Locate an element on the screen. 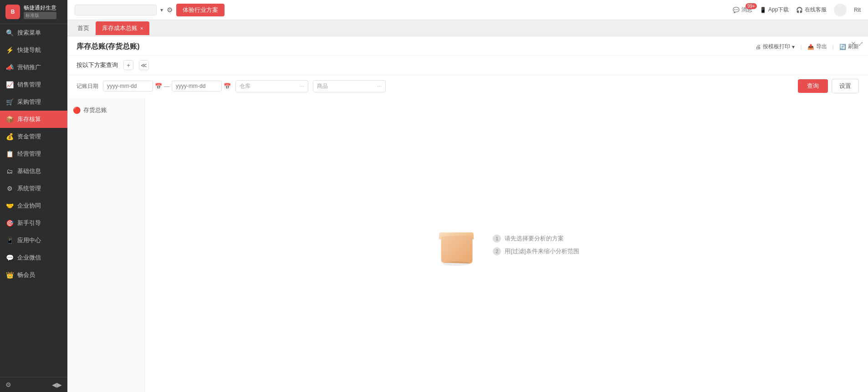 The image size is (868, 392). topbar-gear-icon: ⚙ is located at coordinates (169, 10).